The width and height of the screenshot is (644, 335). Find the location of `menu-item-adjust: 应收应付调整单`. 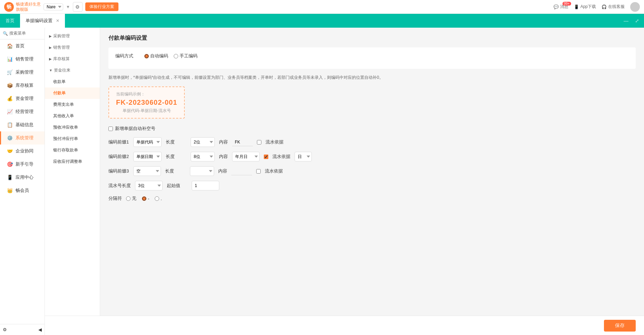

menu-item-adjust: 应收应付调整单 is located at coordinates (73, 162).